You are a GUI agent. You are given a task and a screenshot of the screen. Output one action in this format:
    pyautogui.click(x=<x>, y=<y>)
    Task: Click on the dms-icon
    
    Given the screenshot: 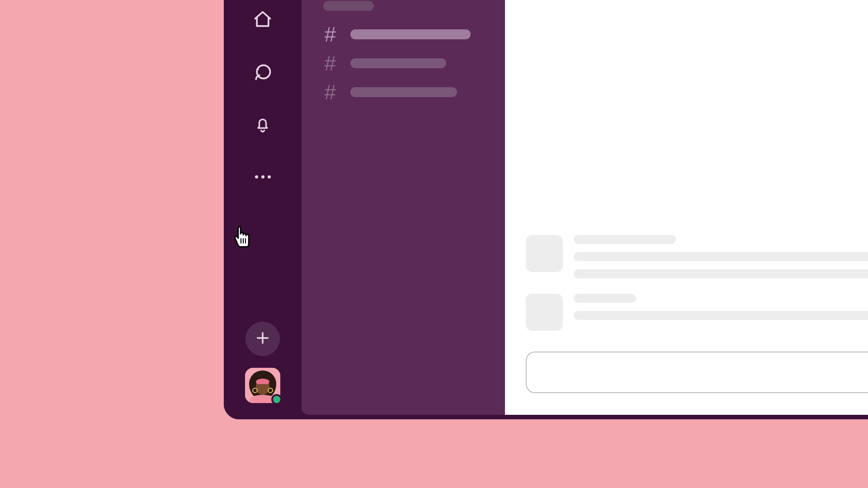 What is the action you would take?
    pyautogui.click(x=263, y=72)
    